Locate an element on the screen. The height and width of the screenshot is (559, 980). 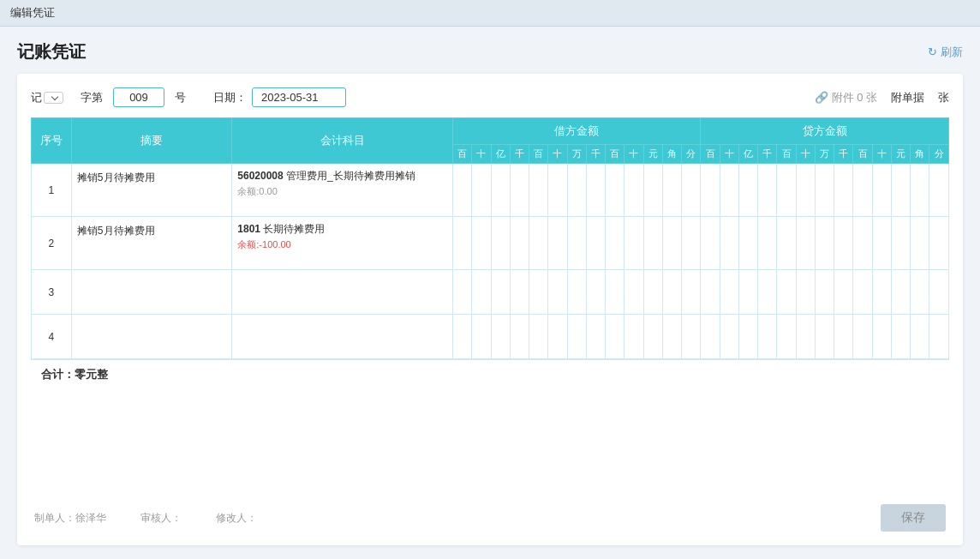
table-row: 4 is located at coordinates (490, 337).